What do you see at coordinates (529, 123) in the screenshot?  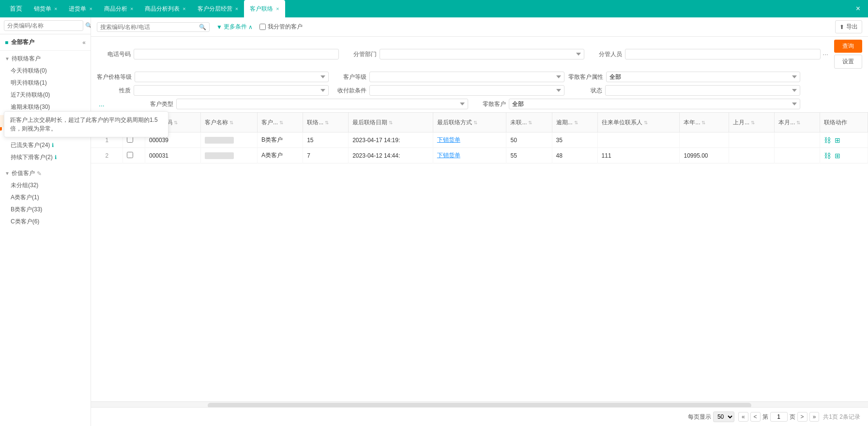 I see `col-unread-header: 未联... ⇅` at bounding box center [529, 123].